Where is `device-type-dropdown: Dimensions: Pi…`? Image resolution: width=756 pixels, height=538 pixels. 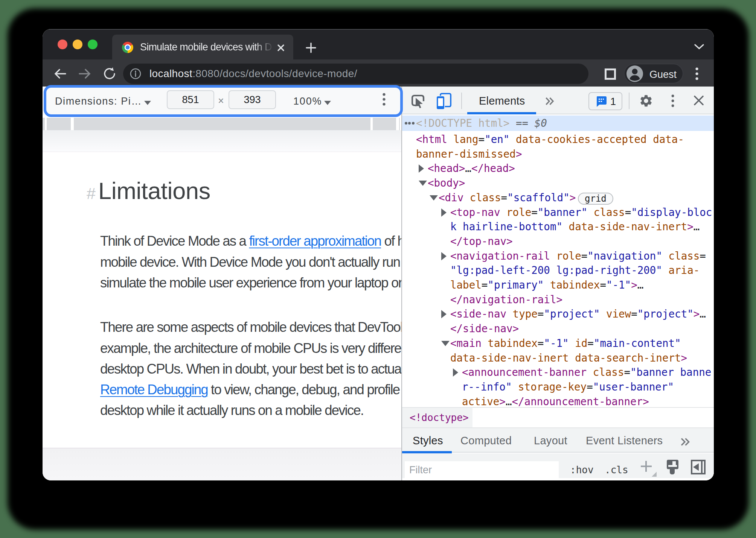
device-type-dropdown: Dimensions: Pi… is located at coordinates (99, 102).